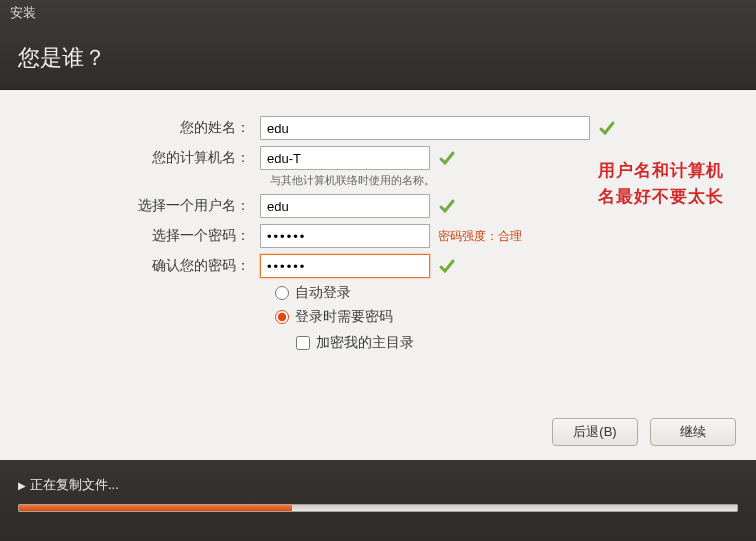 The height and width of the screenshot is (541, 756). Describe the element at coordinates (323, 293) in the screenshot. I see `radio-auto-login-label: 自动登录` at that location.